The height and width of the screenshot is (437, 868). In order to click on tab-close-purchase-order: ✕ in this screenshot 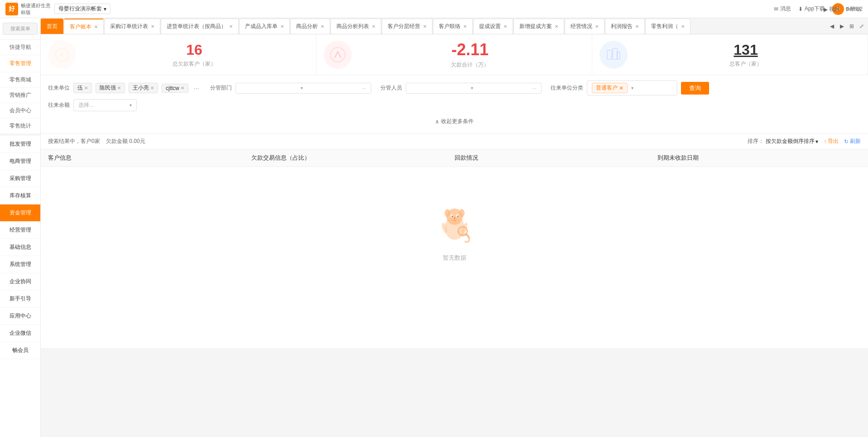, I will do `click(153, 26)`.